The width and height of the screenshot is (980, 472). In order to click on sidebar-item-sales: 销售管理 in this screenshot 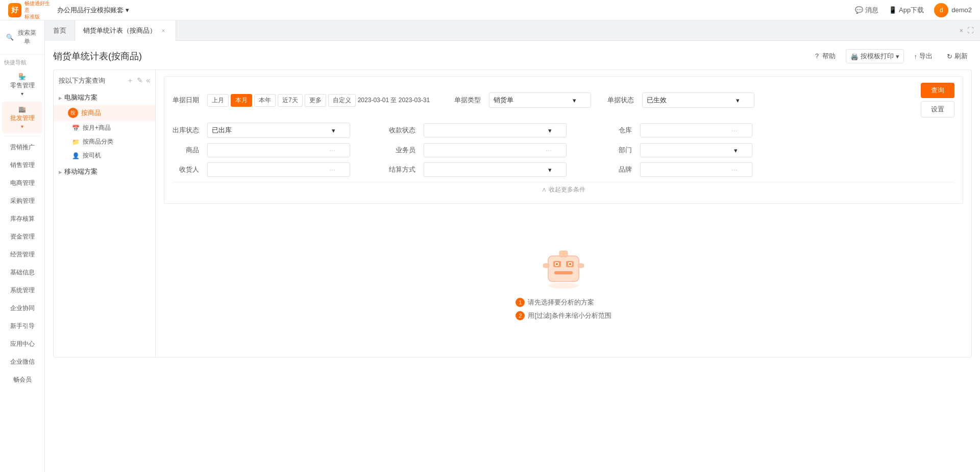, I will do `click(22, 166)`.